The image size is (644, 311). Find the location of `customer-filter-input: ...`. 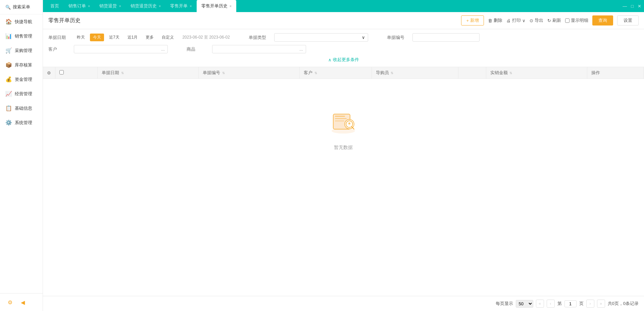

customer-filter-input: ... is located at coordinates (121, 49).